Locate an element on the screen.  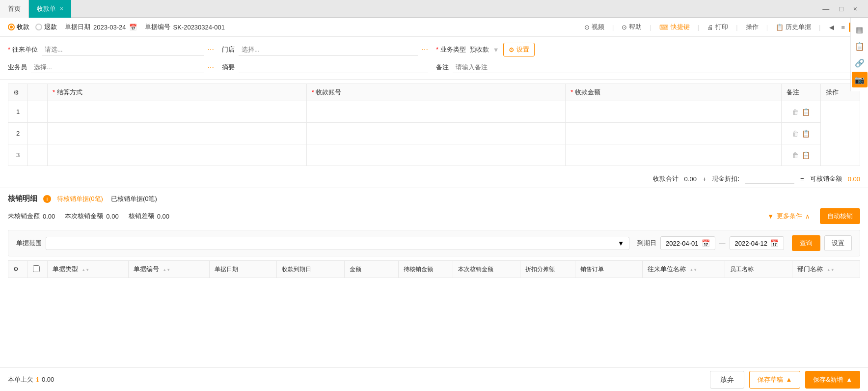
radio-refund: 退款 is located at coordinates (46, 27).